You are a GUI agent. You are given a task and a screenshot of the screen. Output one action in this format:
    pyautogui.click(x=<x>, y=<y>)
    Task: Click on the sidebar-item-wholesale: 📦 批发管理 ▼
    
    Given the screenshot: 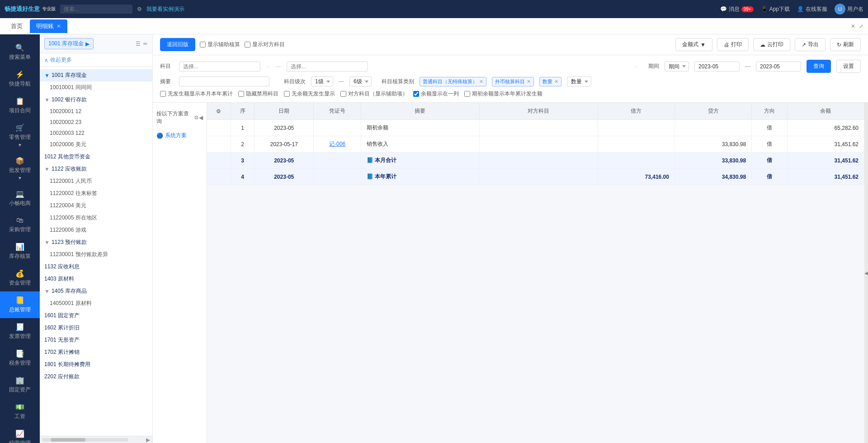 What is the action you would take?
    pyautogui.click(x=20, y=168)
    